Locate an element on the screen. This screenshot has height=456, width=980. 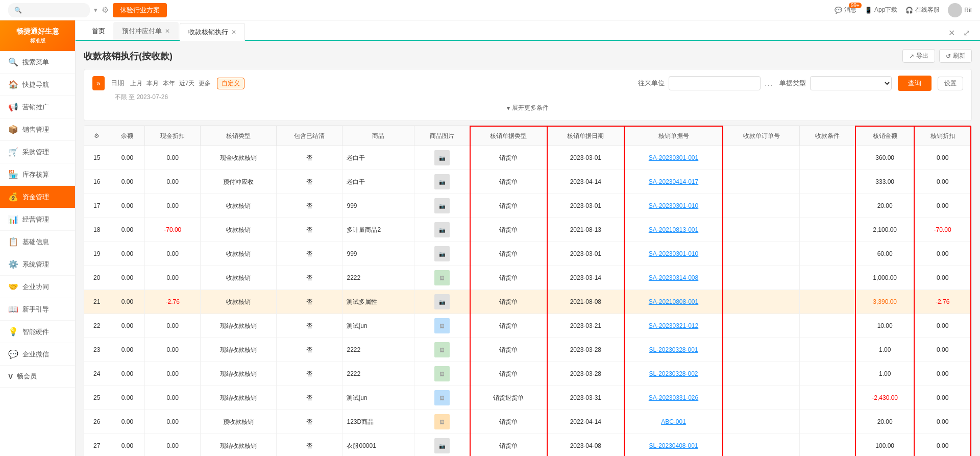
col-gear: ⚙ is located at coordinates (97, 136).